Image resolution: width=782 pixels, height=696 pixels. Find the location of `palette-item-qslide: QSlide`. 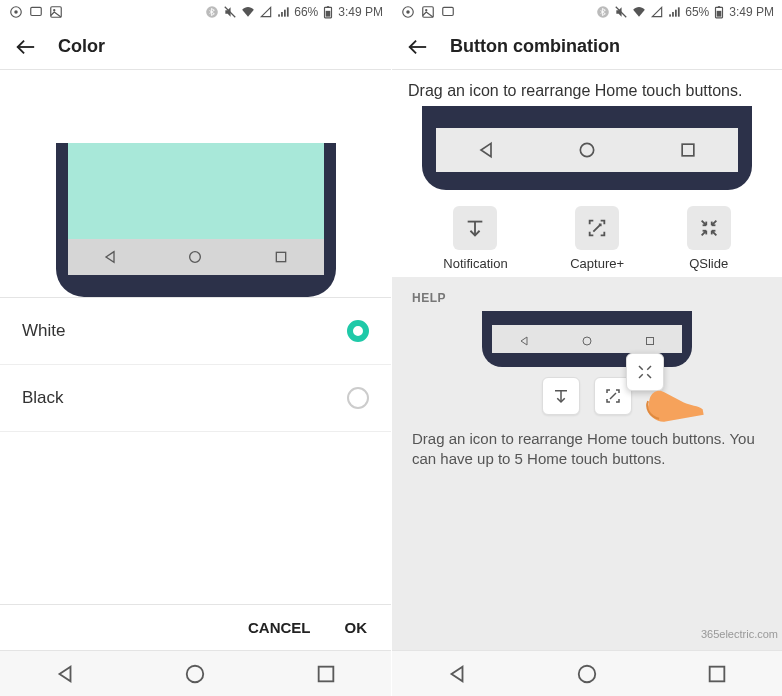

palette-item-qslide: QSlide is located at coordinates (709, 238).